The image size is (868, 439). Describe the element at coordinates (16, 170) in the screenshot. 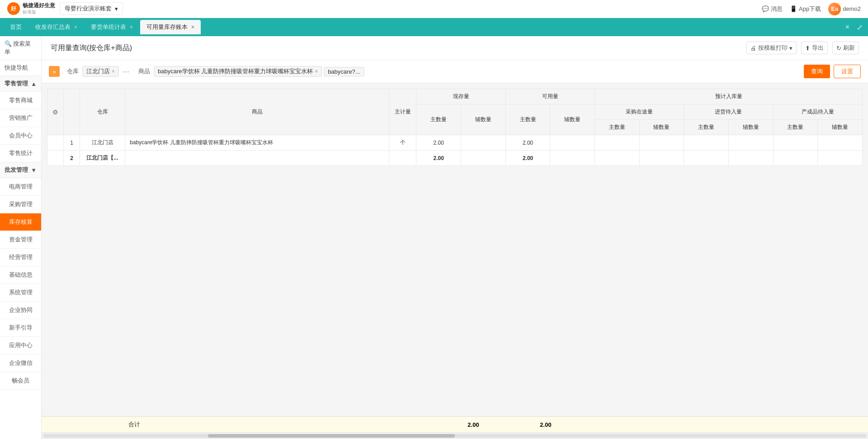

I see `sidebar-wholesale-label: 批发管理` at that location.